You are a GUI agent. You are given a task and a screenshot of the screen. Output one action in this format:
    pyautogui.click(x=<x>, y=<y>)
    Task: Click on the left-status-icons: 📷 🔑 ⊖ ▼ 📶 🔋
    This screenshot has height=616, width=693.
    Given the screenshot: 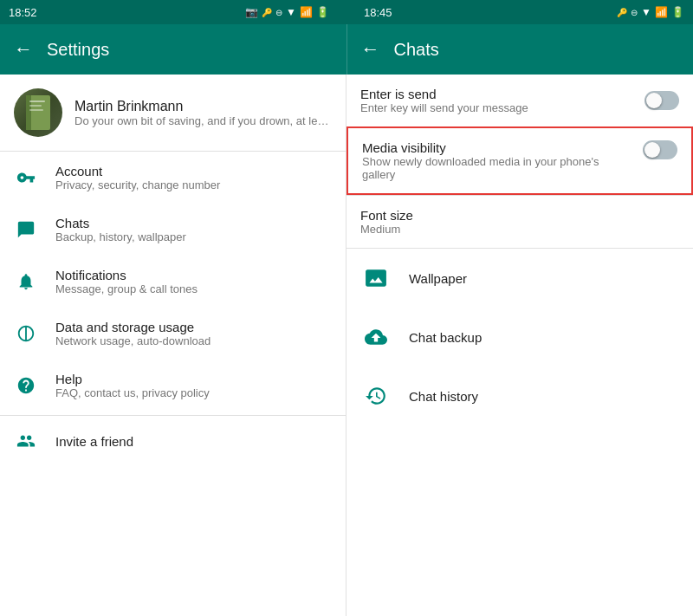 What is the action you would take?
    pyautogui.click(x=288, y=12)
    